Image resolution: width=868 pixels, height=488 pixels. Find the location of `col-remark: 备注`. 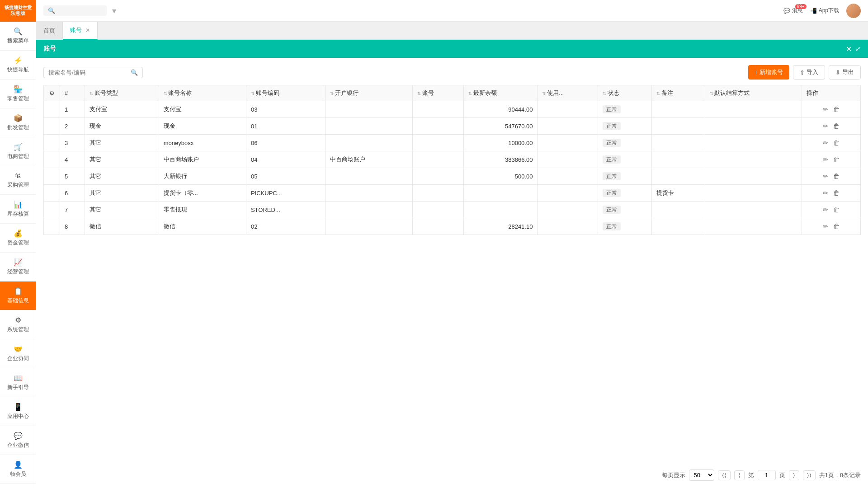

col-remark: 备注 is located at coordinates (678, 93).